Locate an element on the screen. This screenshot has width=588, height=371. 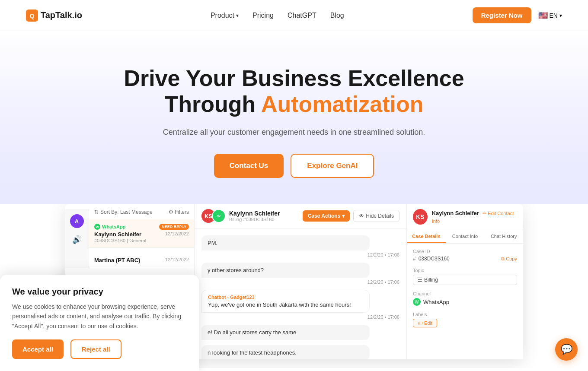
contact-us-button: Contact Us is located at coordinates (249, 166).